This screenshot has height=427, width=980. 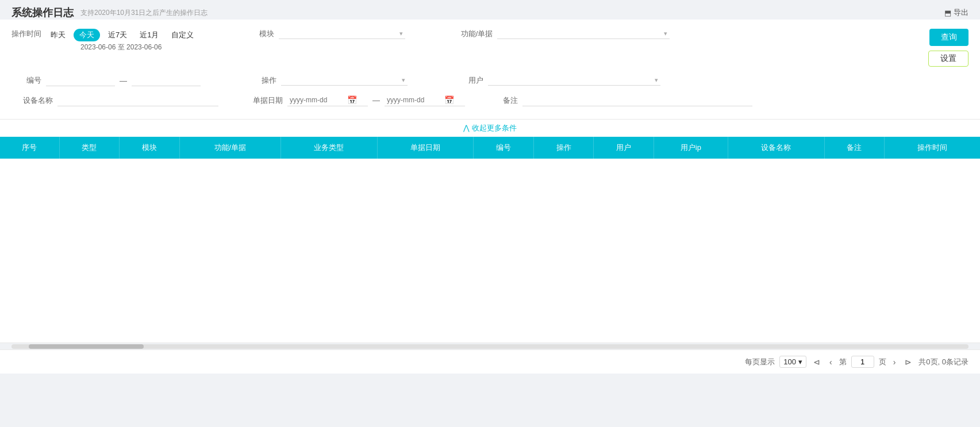 What do you see at coordinates (403, 80) in the screenshot?
I see `operation-chevron-icon: ▾` at bounding box center [403, 80].